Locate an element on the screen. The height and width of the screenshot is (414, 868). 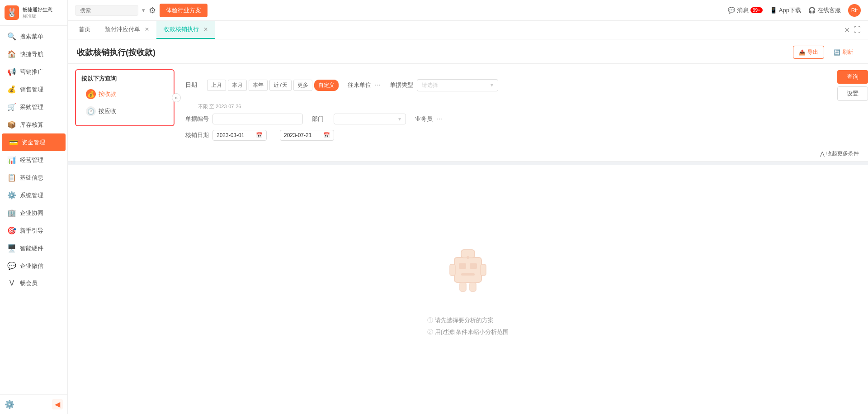
filter-left-panel: 按以下方查询 💰按收款🕐按应收 « is located at coordinates (125, 108).